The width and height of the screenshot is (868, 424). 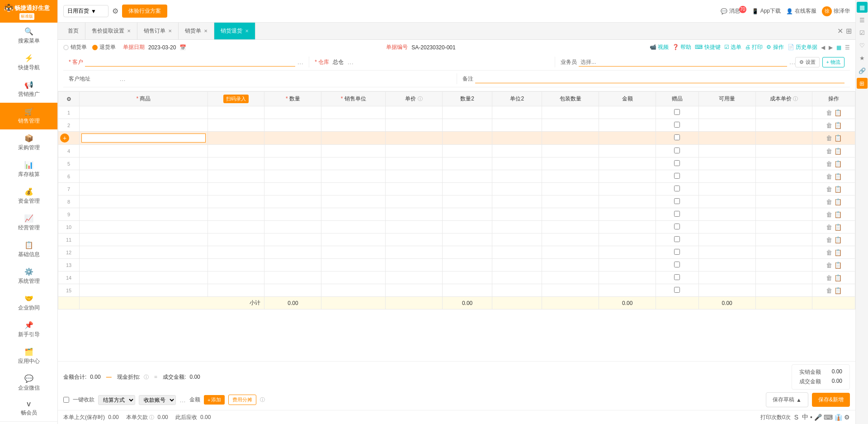 What do you see at coordinates (862, 83) in the screenshot?
I see `right-panel-icon-7: ⊞` at bounding box center [862, 83].